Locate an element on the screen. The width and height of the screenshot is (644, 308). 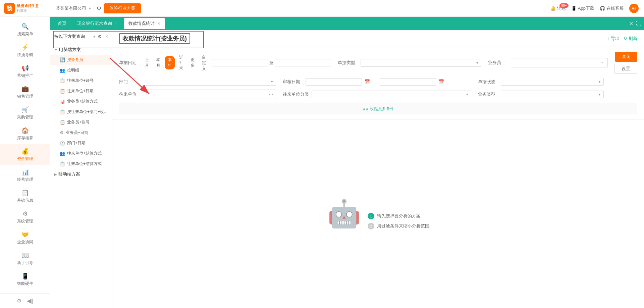
setting-button: 设置 is located at coordinates (626, 69).